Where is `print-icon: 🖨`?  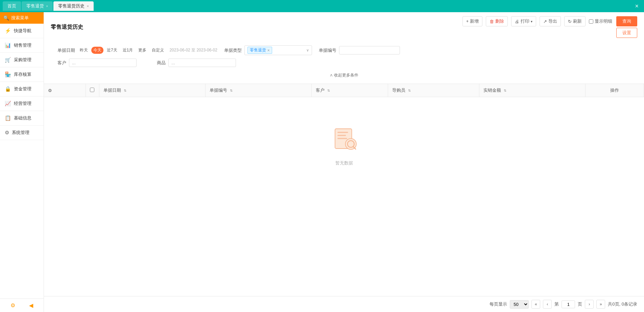 print-icon: 🖨 is located at coordinates (517, 22).